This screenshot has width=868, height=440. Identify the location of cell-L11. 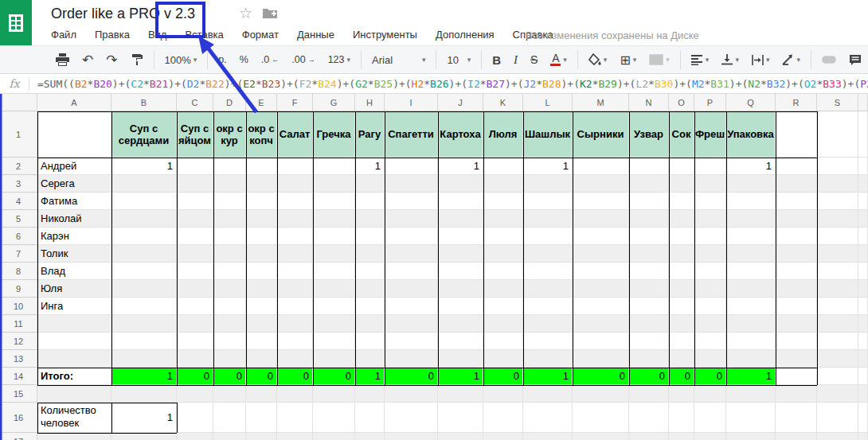
(548, 324).